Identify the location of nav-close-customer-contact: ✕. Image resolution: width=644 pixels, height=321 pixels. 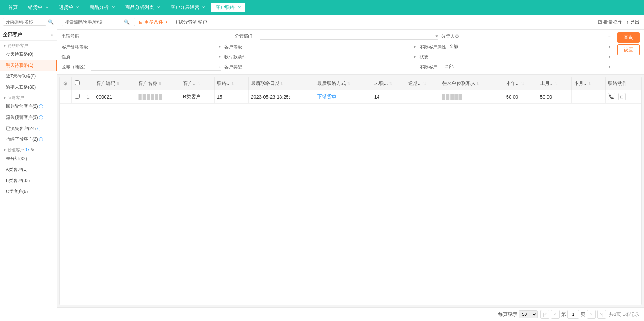
(239, 7).